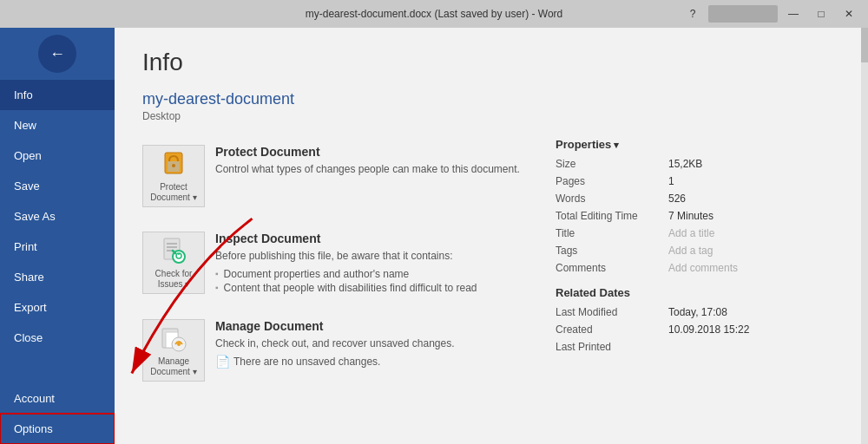 This screenshot has height=444, width=868. What do you see at coordinates (694, 181) in the screenshot?
I see `prop-pages: Pages 1` at bounding box center [694, 181].